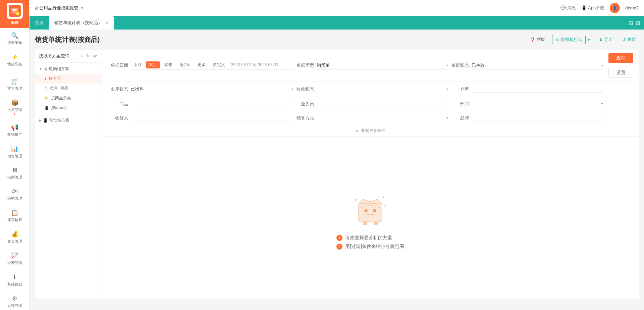  Describe the element at coordinates (17, 14) in the screenshot. I see `svg-text: 财` at that location.